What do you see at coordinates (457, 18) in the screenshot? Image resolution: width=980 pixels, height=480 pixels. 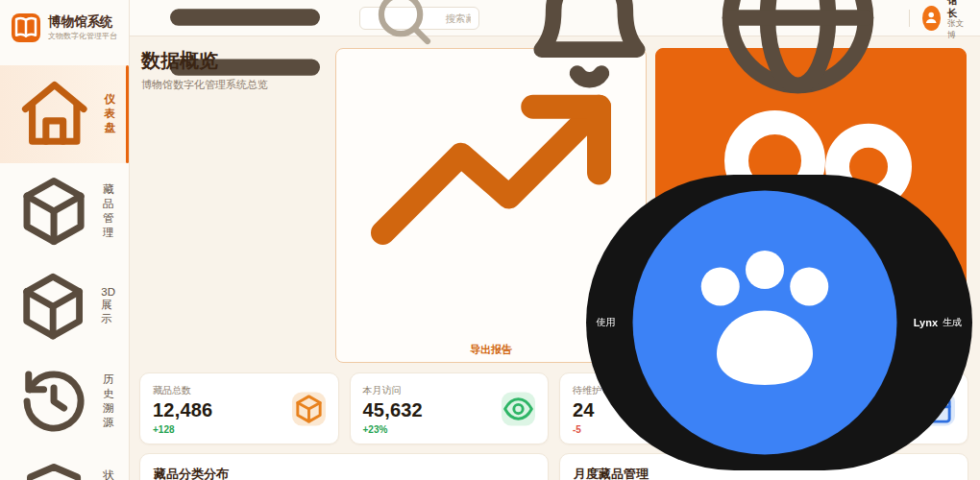 I see `search-input` at bounding box center [457, 18].